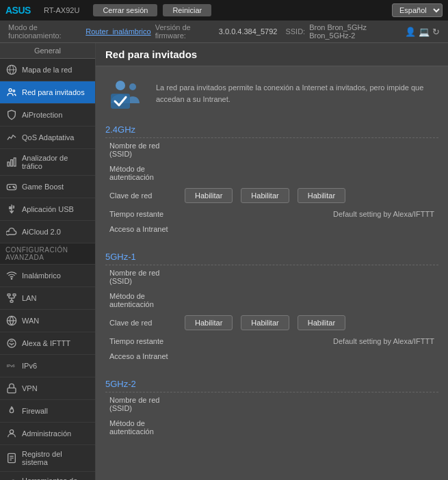  Describe the element at coordinates (265, 196) in the screenshot. I see `habilitar-btn-2-4-2: Habilitar` at that location.